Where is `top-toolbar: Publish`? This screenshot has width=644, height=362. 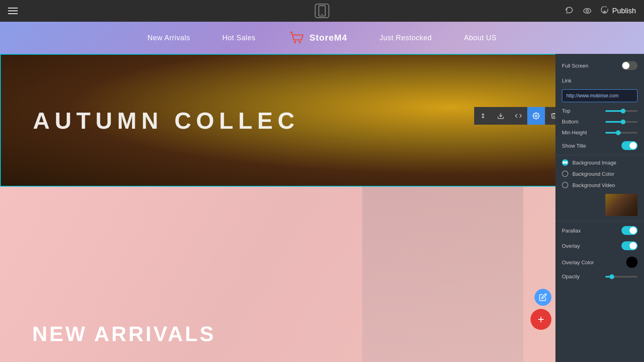 top-toolbar: Publish is located at coordinates (322, 11).